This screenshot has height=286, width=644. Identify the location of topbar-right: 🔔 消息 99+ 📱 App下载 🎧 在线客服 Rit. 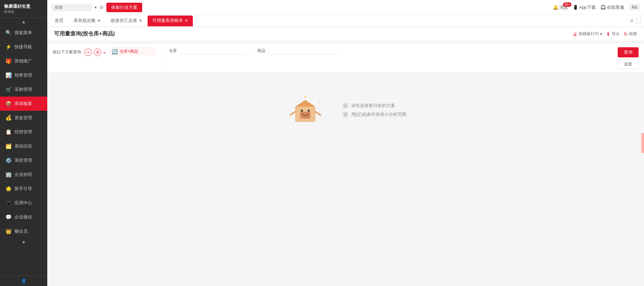
(596, 7).